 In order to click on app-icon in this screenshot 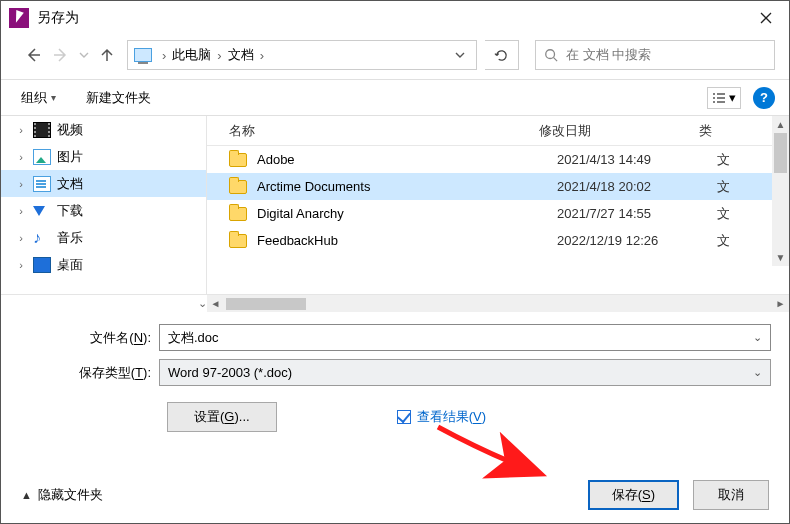, I will do `click(19, 18)`.